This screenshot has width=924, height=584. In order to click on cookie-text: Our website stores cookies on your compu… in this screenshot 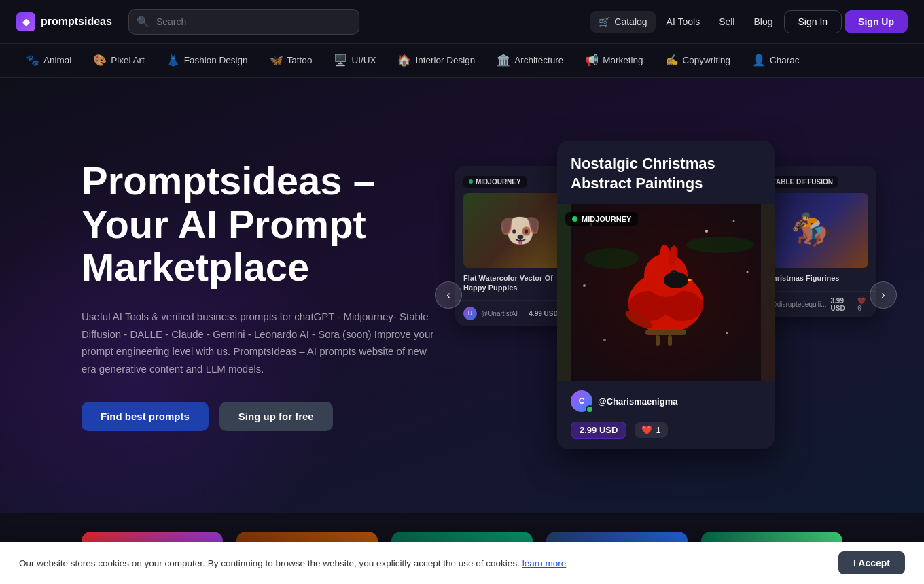, I will do `click(425, 563)`.